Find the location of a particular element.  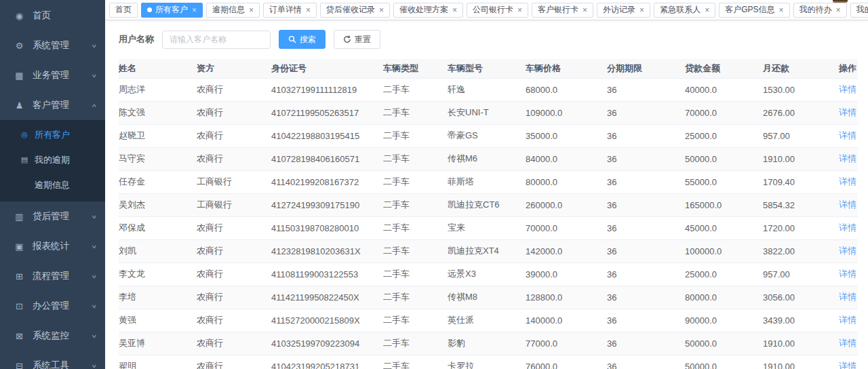

sidebar-item-report: ▣报表统计∨ is located at coordinates (53, 246).